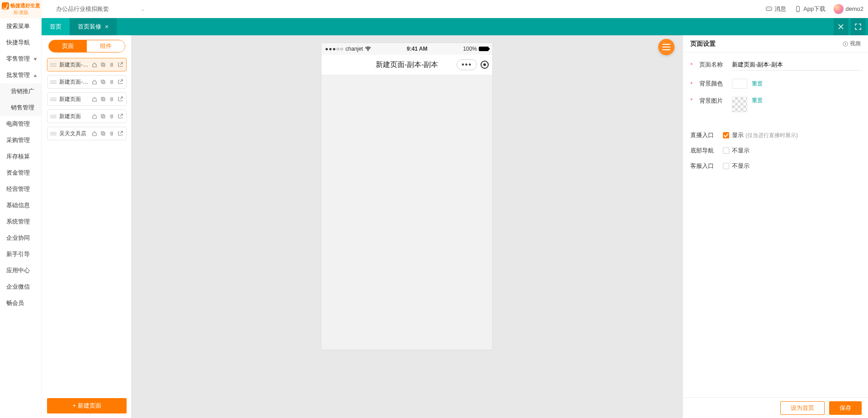 The width and height of the screenshot is (868, 418). Describe the element at coordinates (21, 157) in the screenshot. I see `nav-item: 库存核算` at that location.